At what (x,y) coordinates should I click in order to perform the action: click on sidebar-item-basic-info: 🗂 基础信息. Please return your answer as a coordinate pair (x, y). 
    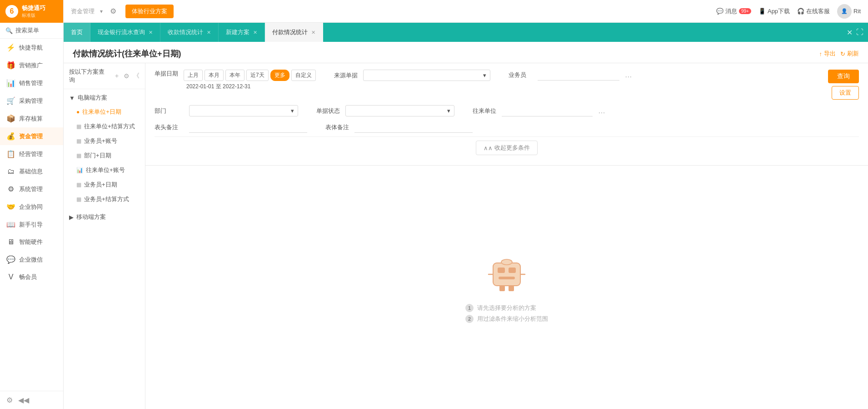
    Looking at the image, I should click on (32, 172).